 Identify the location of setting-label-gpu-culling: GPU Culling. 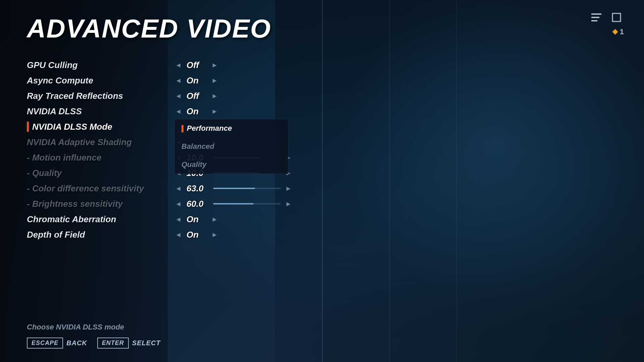
(101, 65).